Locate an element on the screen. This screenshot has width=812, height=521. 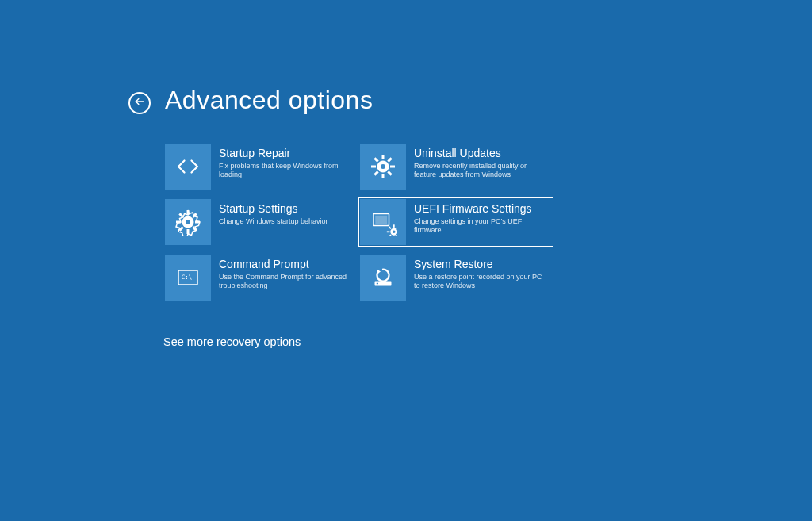
firmware-icon is located at coordinates (383, 222).